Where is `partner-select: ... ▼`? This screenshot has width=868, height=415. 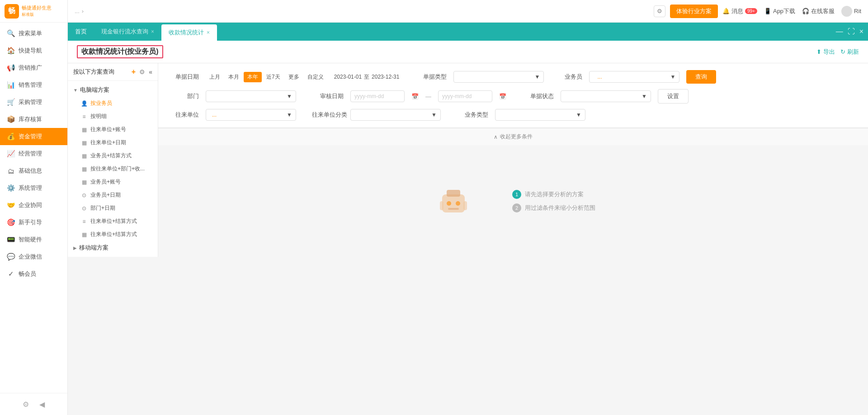
partner-select: ... ▼ is located at coordinates (251, 115).